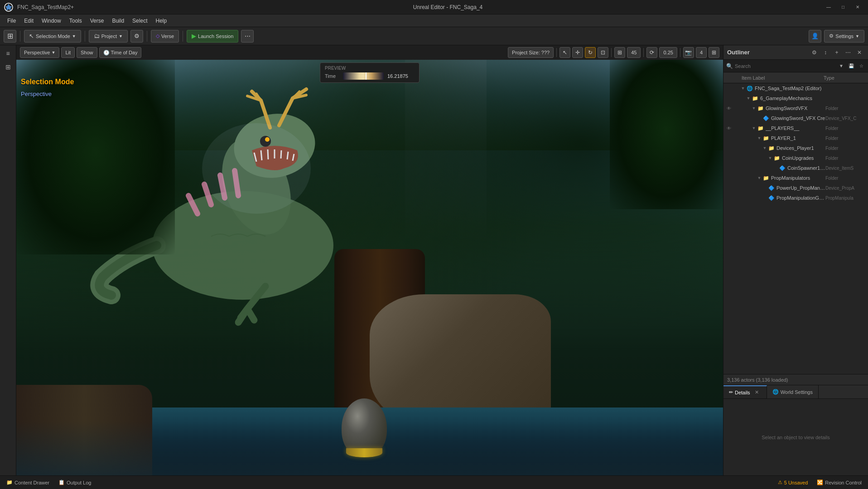 Image resolution: width=868 pixels, height=489 pixels. Describe the element at coordinates (820, 483) in the screenshot. I see `revision-icon: 🔀` at that location.